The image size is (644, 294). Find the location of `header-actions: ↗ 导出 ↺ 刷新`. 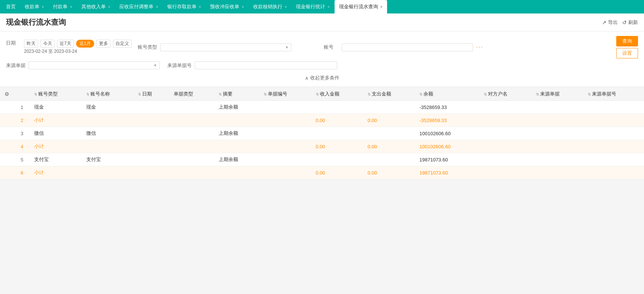

header-actions: ↗ 导出 ↺ 刷新 is located at coordinates (620, 22).